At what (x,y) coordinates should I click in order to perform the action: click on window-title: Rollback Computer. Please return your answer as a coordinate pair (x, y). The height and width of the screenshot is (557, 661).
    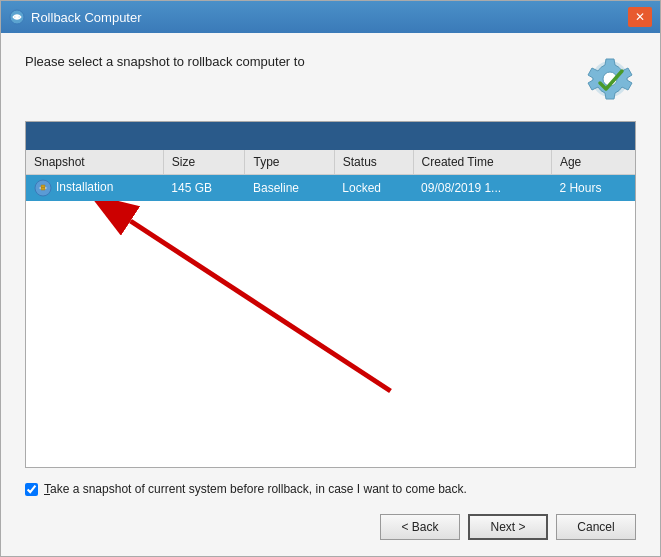
    Looking at the image, I should click on (330, 18).